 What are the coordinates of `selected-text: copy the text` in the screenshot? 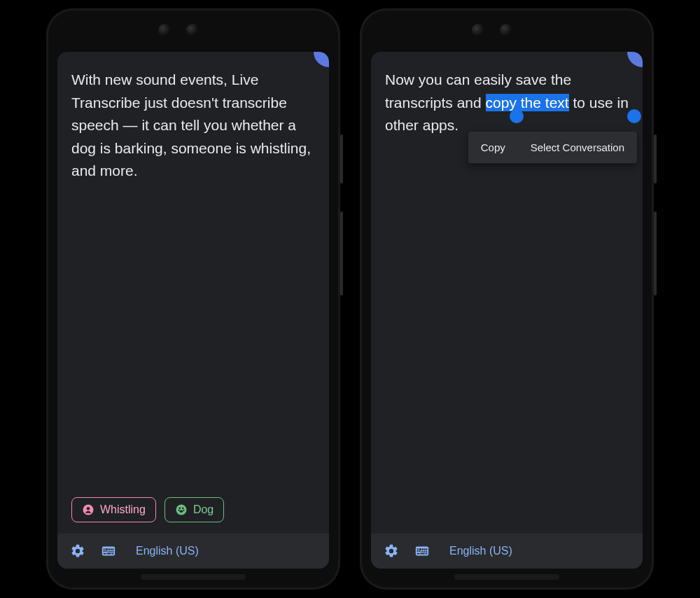 It's located at (528, 102).